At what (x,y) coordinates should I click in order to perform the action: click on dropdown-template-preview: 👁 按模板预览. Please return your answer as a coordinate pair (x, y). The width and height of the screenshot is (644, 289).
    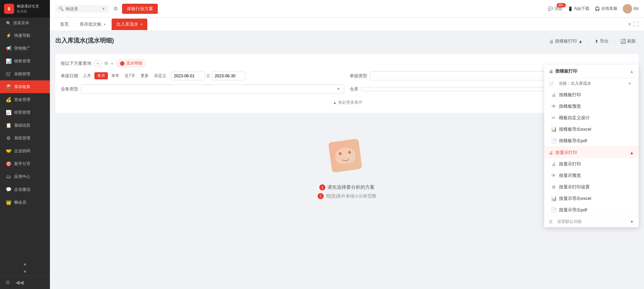
    Looking at the image, I should click on (591, 106).